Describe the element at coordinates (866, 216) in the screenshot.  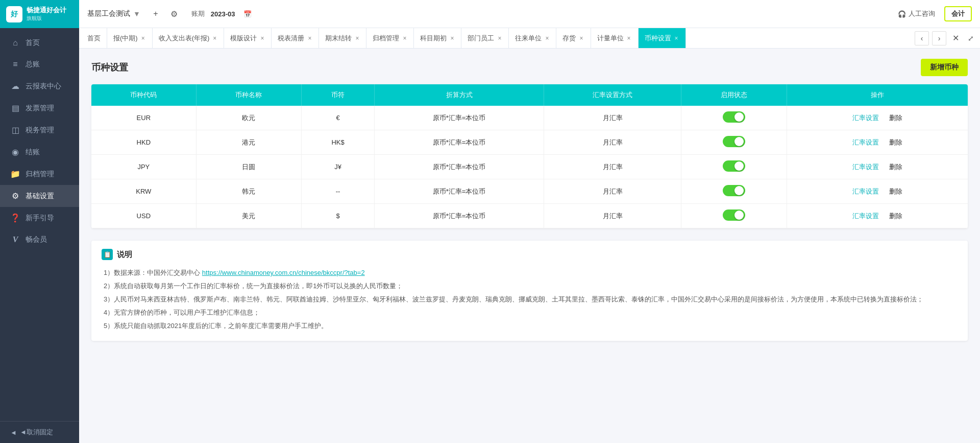
I see `rate-setting-link-4: 汇率设置` at that location.